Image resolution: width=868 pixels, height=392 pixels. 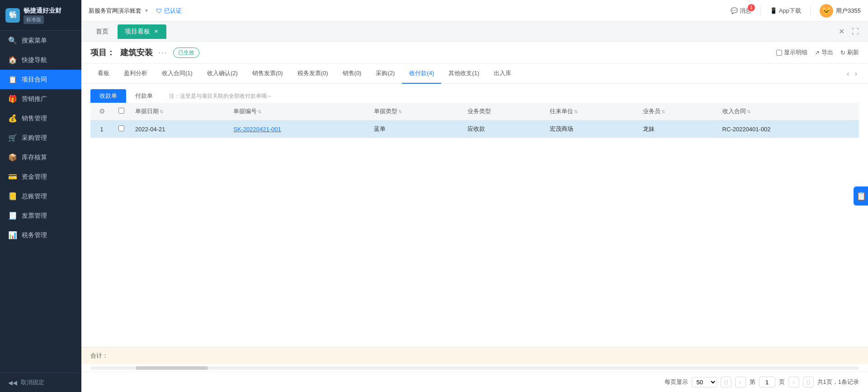 What do you see at coordinates (726, 382) in the screenshot?
I see `first-page-button: ⟨⟨` at bounding box center [726, 382].